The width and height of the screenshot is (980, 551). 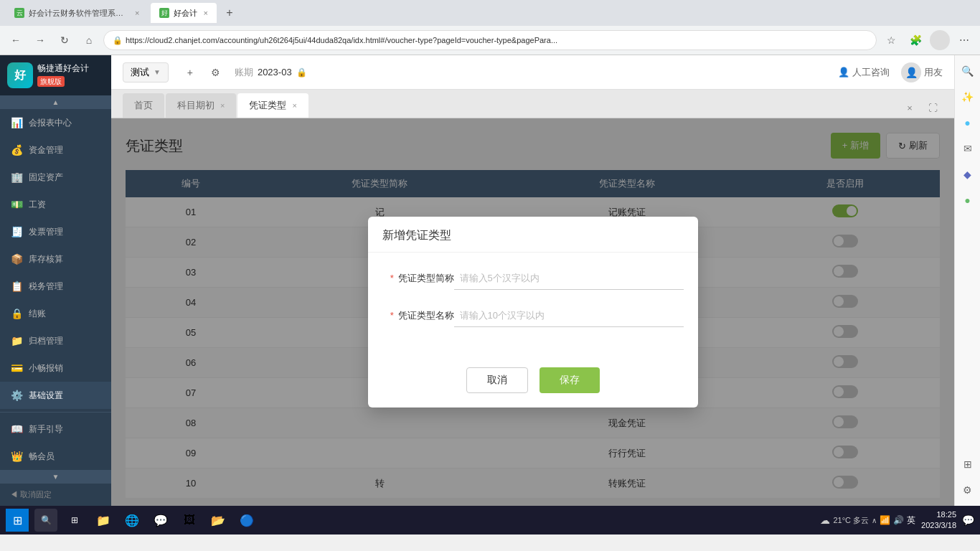 What do you see at coordinates (968, 174) in the screenshot?
I see `right-diamond-icon: ◆` at bounding box center [968, 174].